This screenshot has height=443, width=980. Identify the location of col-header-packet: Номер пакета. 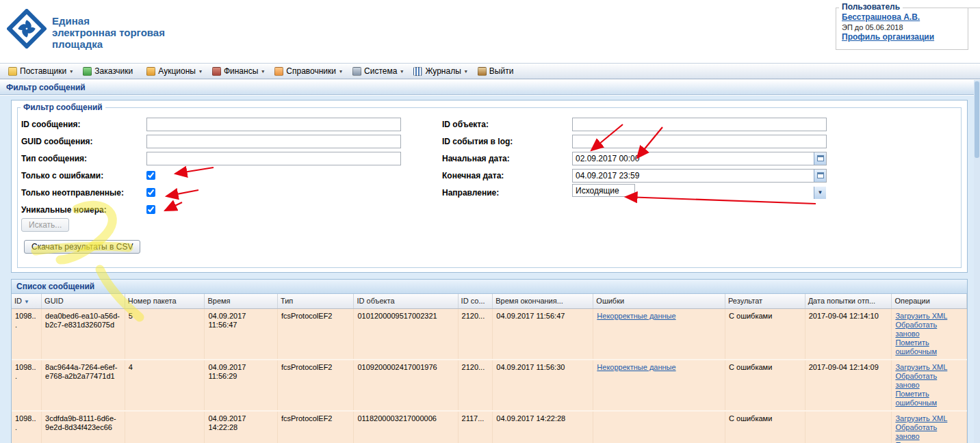
(164, 301).